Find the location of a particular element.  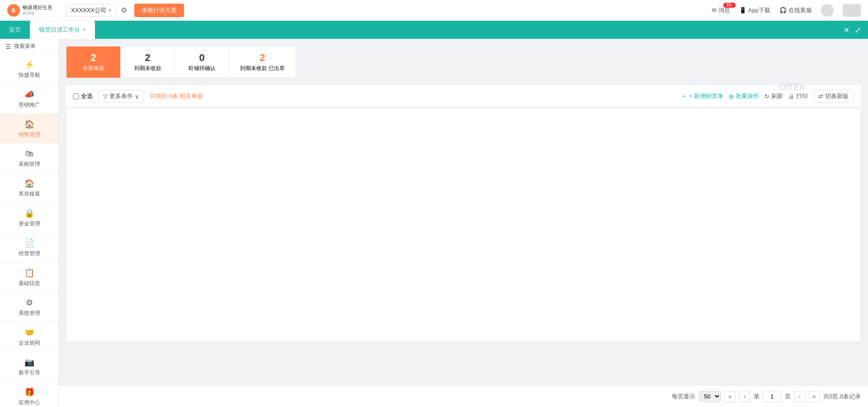

avatar is located at coordinates (827, 10).